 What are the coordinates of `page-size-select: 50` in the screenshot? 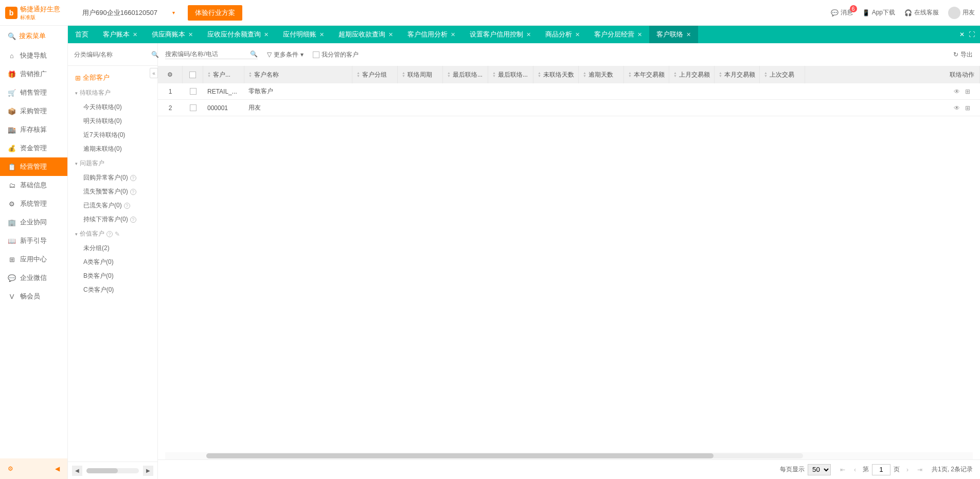 It's located at (819, 470).